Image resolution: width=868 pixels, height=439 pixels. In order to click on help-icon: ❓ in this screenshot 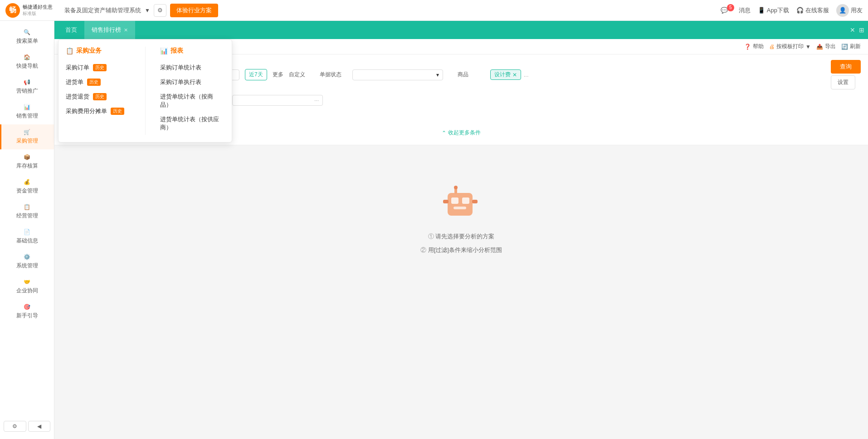, I will do `click(747, 47)`.